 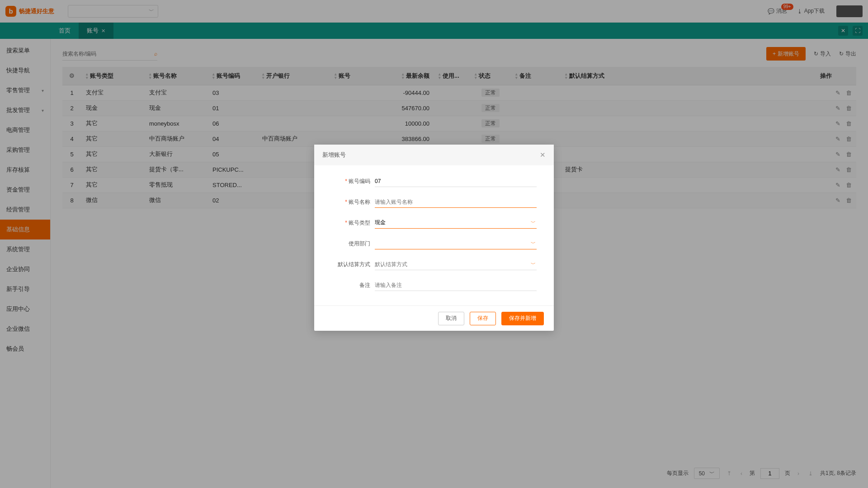 What do you see at coordinates (434, 155) in the screenshot?
I see `modal-header: 新增账号 ✕` at bounding box center [434, 155].